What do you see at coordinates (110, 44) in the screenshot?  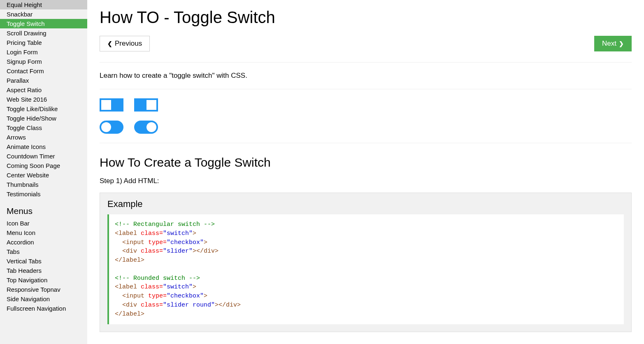 I see `chevron-left-icon: ❮` at bounding box center [110, 44].